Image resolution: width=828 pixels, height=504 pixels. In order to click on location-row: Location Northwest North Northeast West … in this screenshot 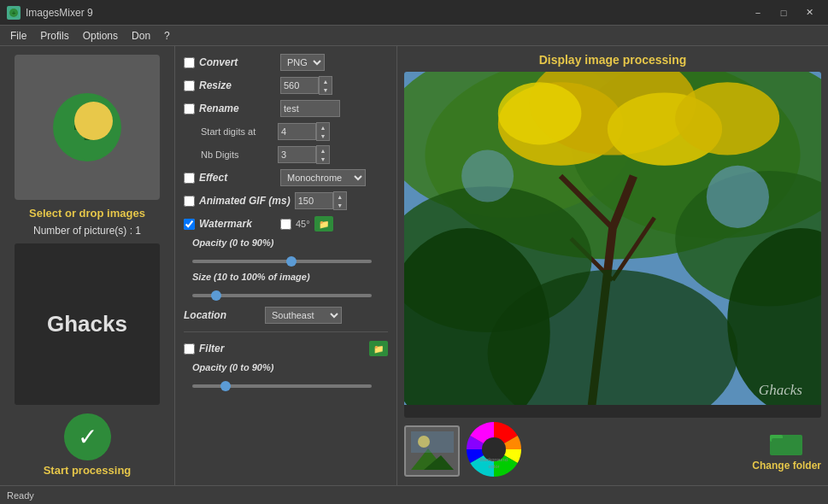, I will do `click(285, 315)`.